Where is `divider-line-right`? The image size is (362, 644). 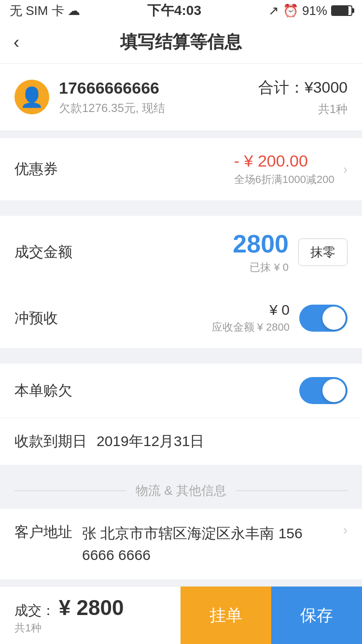
divider-line-right is located at coordinates (292, 490).